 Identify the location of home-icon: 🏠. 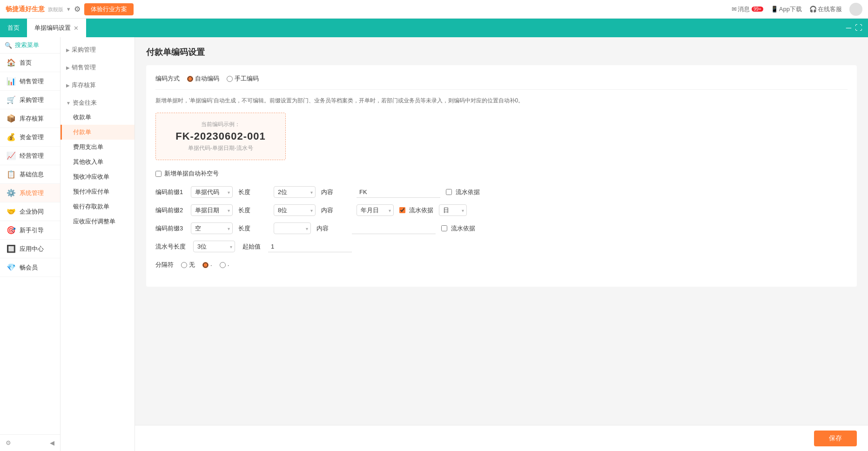
(11, 62).